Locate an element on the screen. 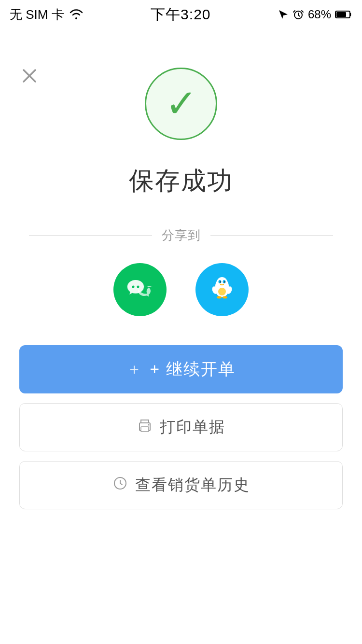 The image size is (362, 644). location-icon is located at coordinates (283, 14).